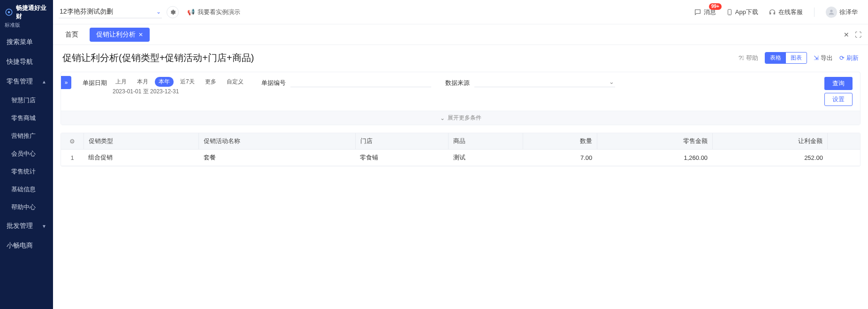 This screenshot has height=309, width=868. Describe the element at coordinates (842, 58) in the screenshot. I see `refresh-icon: ⟳` at that location.